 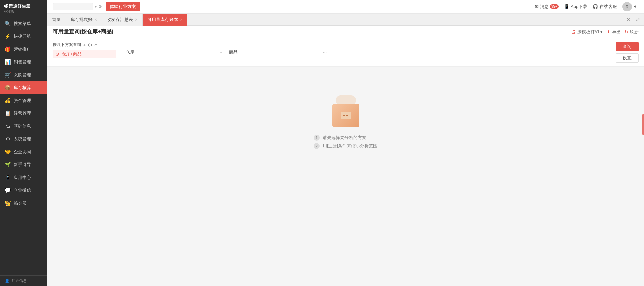 What do you see at coordinates (605, 32) in the screenshot?
I see `page-title-actions: 🖨 按模板打印 ▾ ⬆ 导出 ↻ 刷新` at bounding box center [605, 32].